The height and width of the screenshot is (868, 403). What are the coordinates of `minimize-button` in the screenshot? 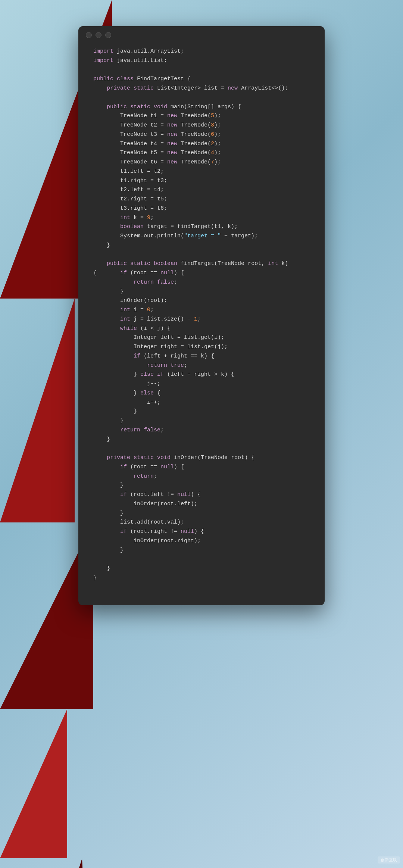 It's located at (99, 35).